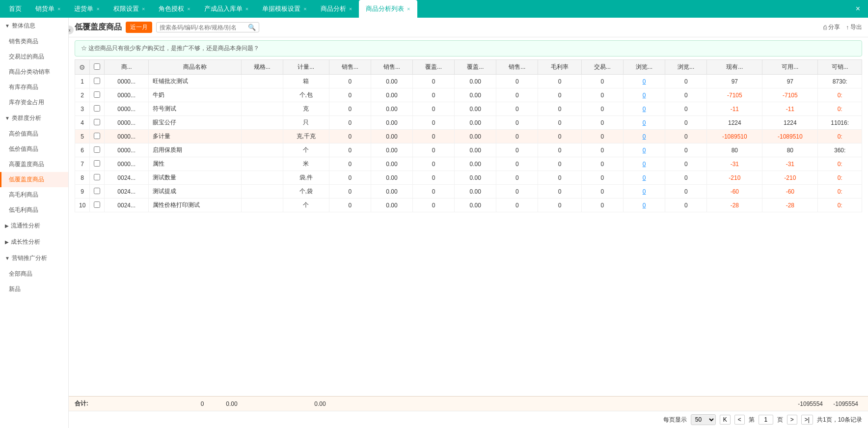 Image resolution: width=868 pixels, height=428 pixels. Describe the element at coordinates (790, 67) in the screenshot. I see `col-available: 可用...` at that location.